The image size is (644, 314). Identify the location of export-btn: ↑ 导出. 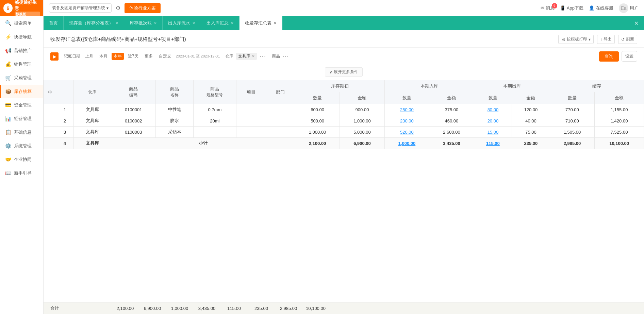
(606, 39).